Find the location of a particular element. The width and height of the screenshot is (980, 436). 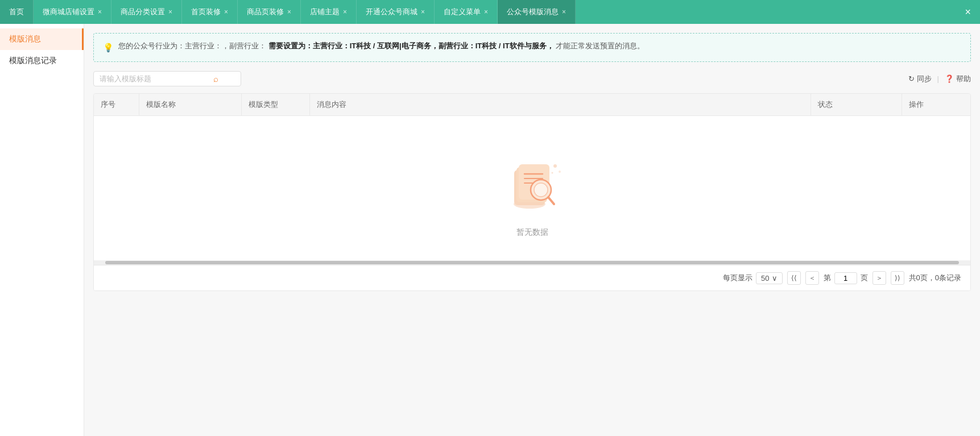

th-seq: 序号 is located at coordinates (117, 105).